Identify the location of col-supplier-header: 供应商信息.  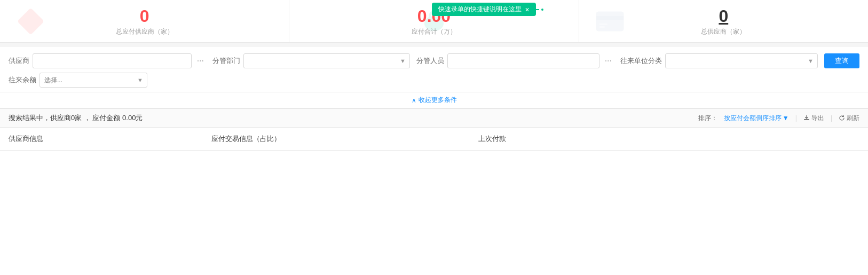
(110, 139).